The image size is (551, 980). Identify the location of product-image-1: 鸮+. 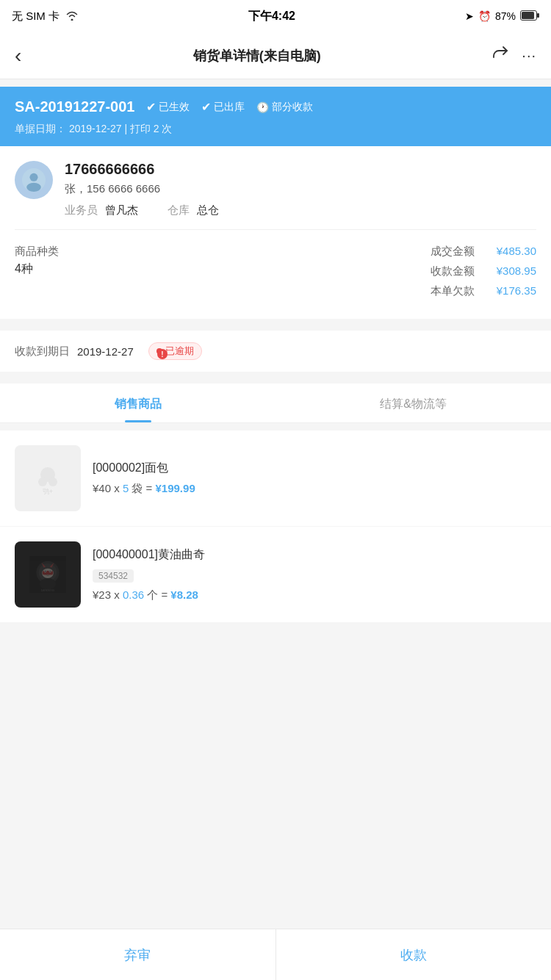
(48, 478).